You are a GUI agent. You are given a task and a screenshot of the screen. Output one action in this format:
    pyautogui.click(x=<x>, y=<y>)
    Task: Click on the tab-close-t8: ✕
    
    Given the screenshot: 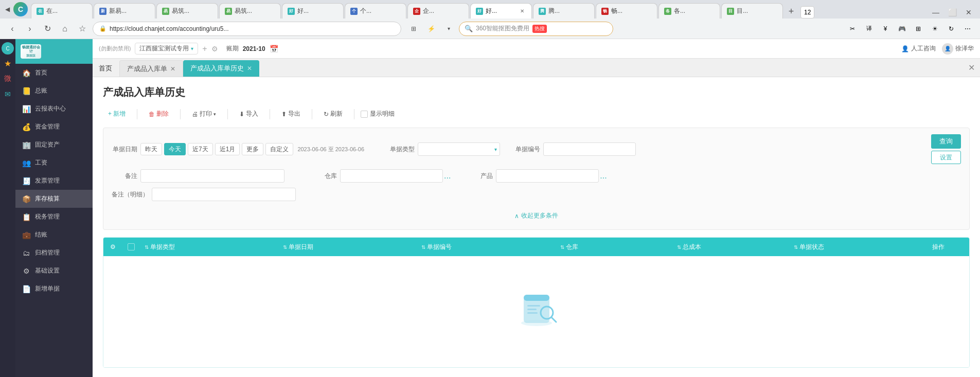 What is the action you would take?
    pyautogui.click(x=522, y=11)
    